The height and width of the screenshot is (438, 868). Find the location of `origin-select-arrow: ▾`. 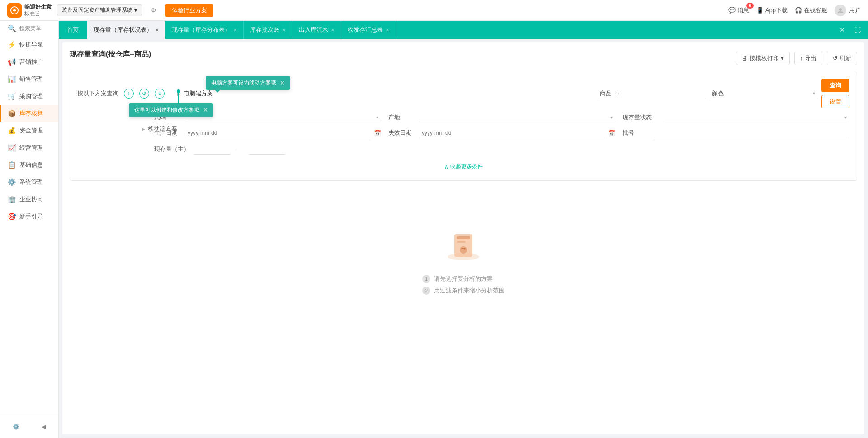

origin-select-arrow: ▾ is located at coordinates (611, 118).